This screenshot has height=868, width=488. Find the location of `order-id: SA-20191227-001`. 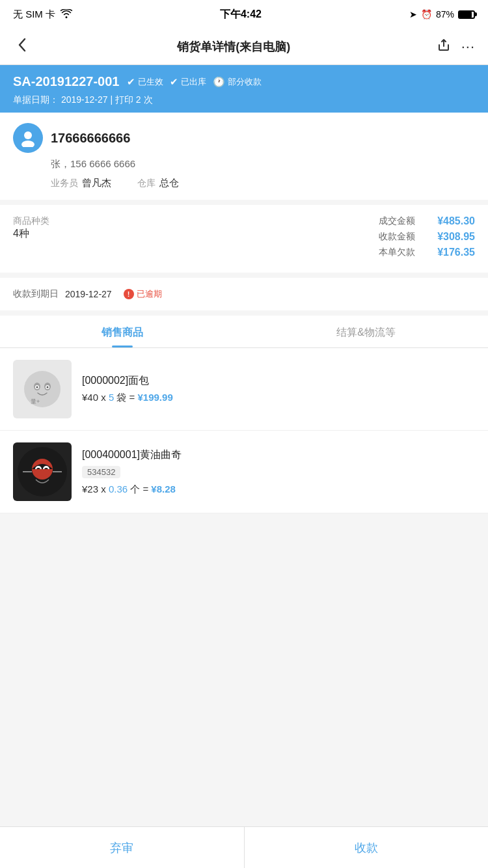

order-id: SA-20191227-001 is located at coordinates (66, 82).